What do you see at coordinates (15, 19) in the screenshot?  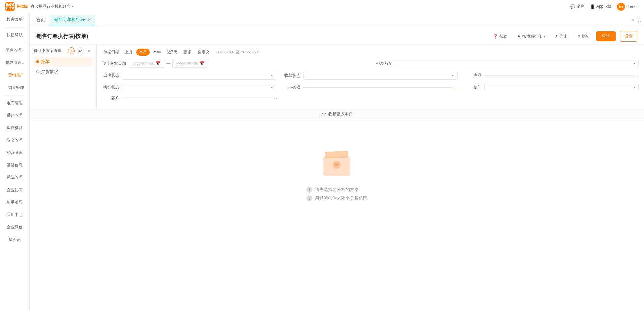 I see `sidebar-item-search: 搜索菜单` at bounding box center [15, 19].